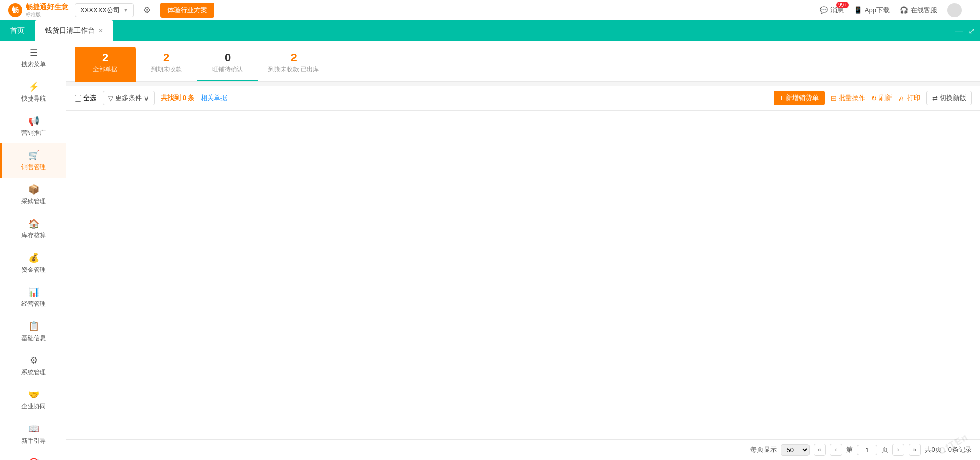  I want to click on logo-icon: 畅, so click(15, 10).